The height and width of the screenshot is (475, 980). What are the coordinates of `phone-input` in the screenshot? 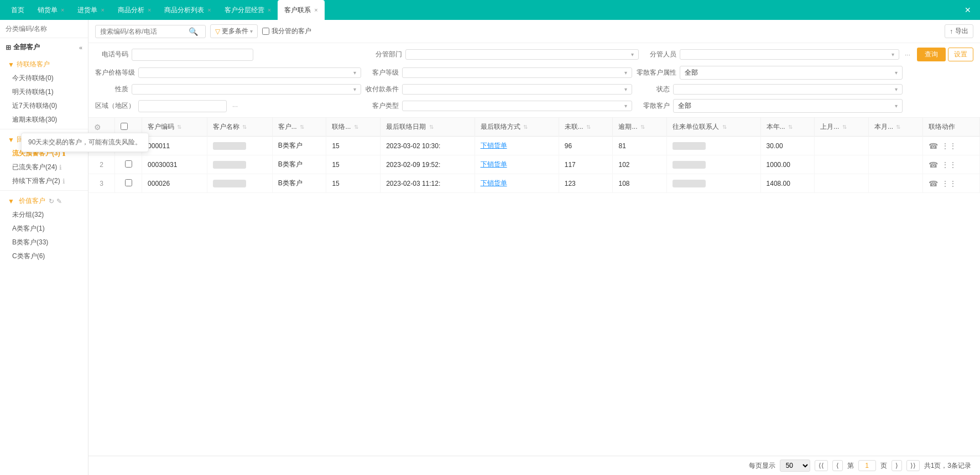 It's located at (192, 55).